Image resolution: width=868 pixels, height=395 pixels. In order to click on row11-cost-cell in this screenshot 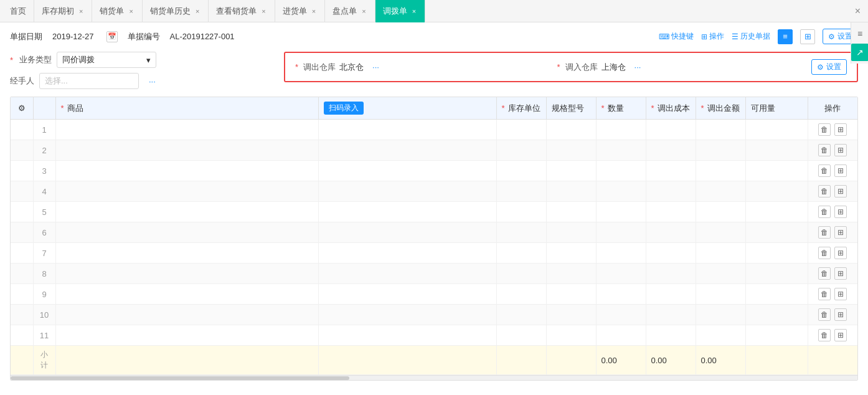, I will do `click(671, 335)`.